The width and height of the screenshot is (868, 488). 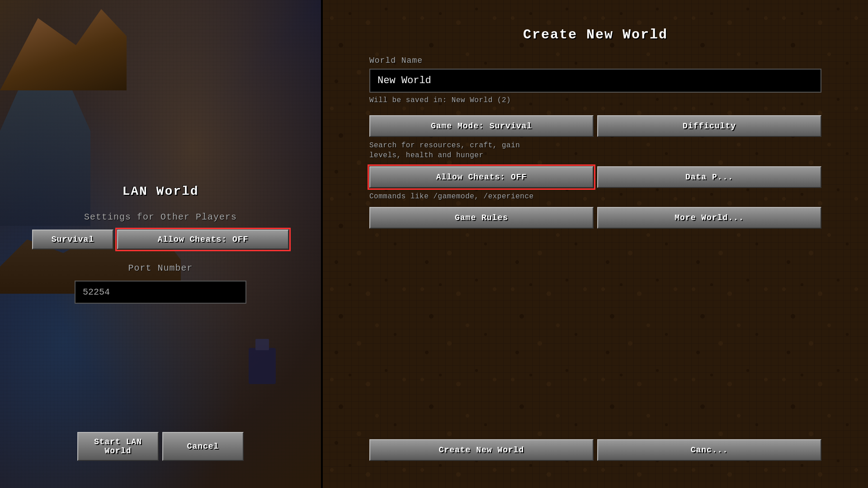 I want to click on game-mode-description: Search for resources, craft, gainlevels,…, so click(x=595, y=151).